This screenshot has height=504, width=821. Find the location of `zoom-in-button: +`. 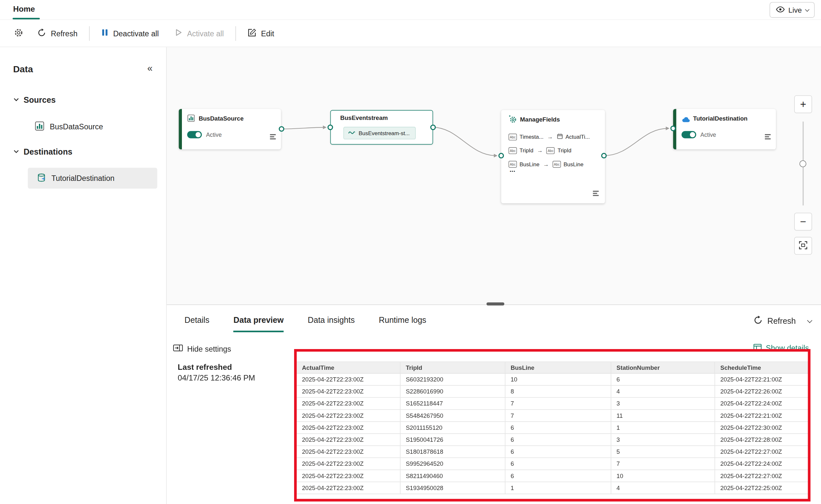

zoom-in-button: + is located at coordinates (803, 104).